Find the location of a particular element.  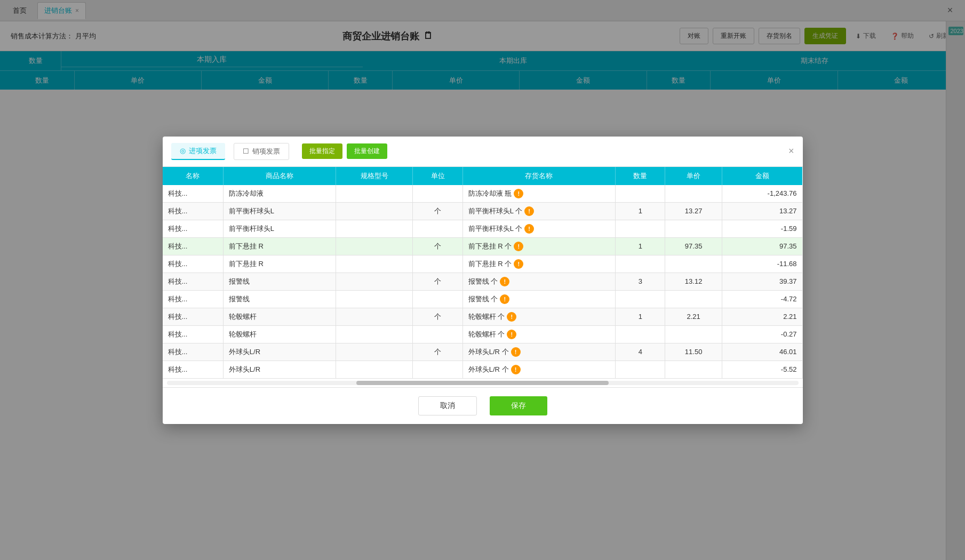

incoming-invoice-icon: ◎ is located at coordinates (182, 150).